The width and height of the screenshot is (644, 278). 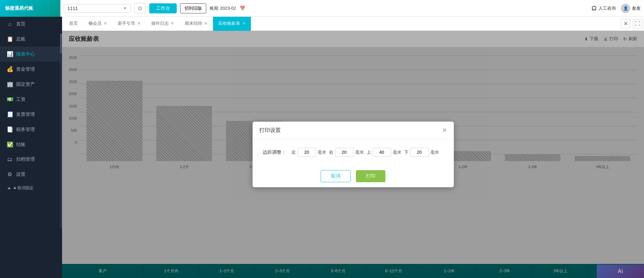 I want to click on sidebar-item-funds: 💰资金管理, so click(x=31, y=69).